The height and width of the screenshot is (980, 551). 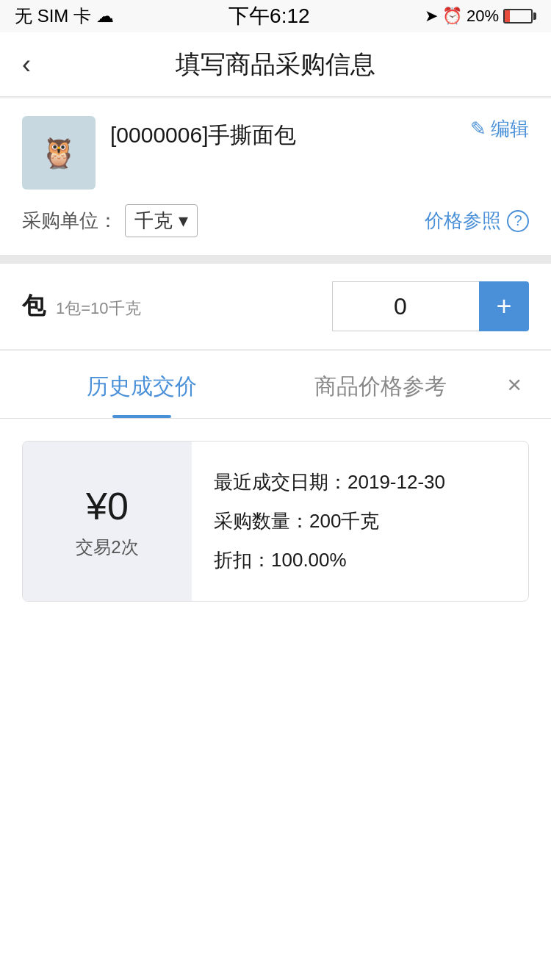 What do you see at coordinates (535, 16) in the screenshot?
I see `battery-tip` at bounding box center [535, 16].